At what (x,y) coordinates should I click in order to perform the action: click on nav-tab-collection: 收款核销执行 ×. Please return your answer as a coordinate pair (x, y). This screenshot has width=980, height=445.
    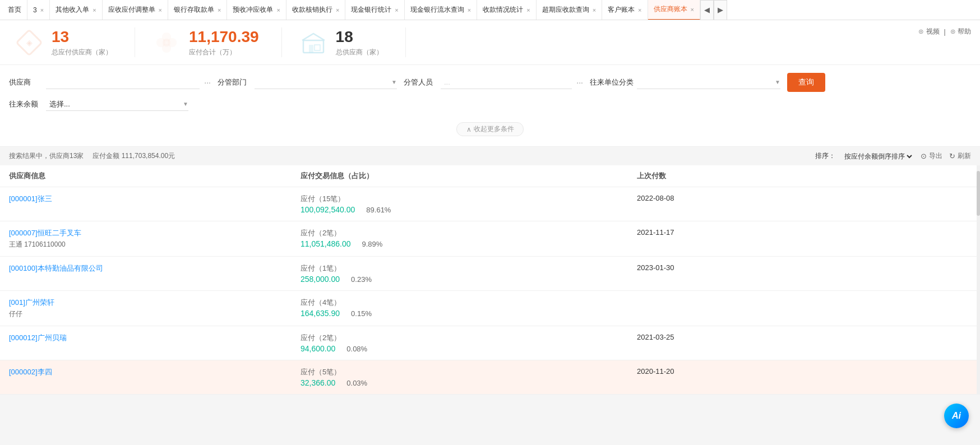
    Looking at the image, I should click on (316, 10).